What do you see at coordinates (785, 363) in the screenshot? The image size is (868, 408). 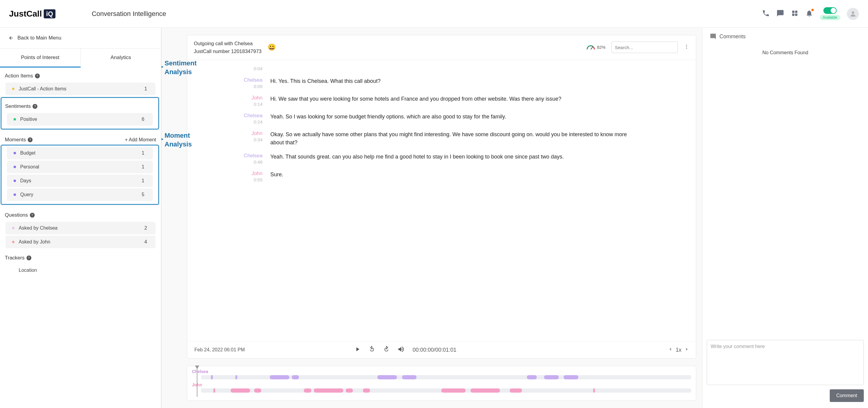 I see `comment-input: Write your comment here` at bounding box center [785, 363].